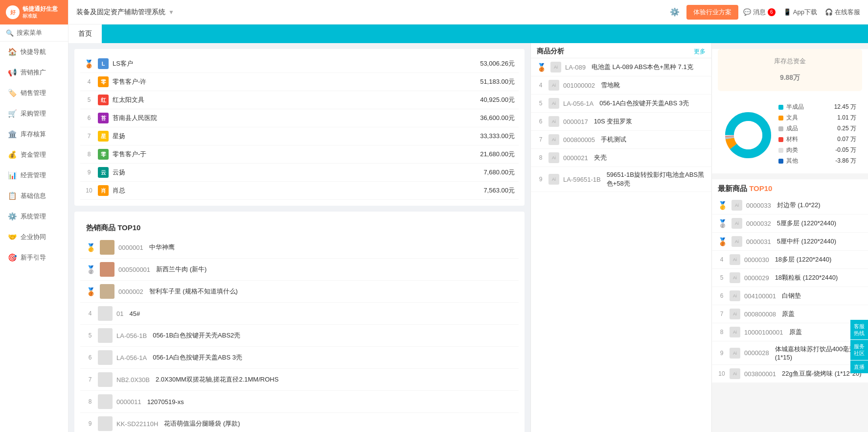 This screenshot has width=868, height=432. I want to click on rank-item-8: 8 零 零售客户-于 21,680.00元, so click(299, 155).